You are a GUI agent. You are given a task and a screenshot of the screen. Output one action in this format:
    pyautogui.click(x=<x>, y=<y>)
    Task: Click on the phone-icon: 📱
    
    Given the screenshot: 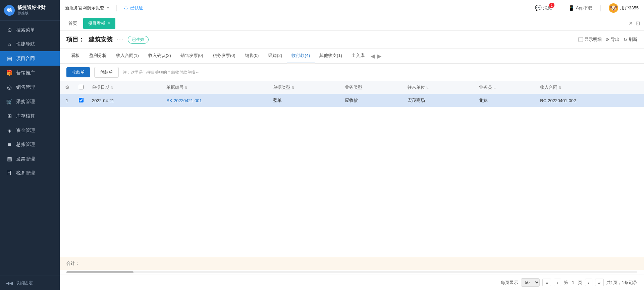 What is the action you would take?
    pyautogui.click(x=572, y=8)
    